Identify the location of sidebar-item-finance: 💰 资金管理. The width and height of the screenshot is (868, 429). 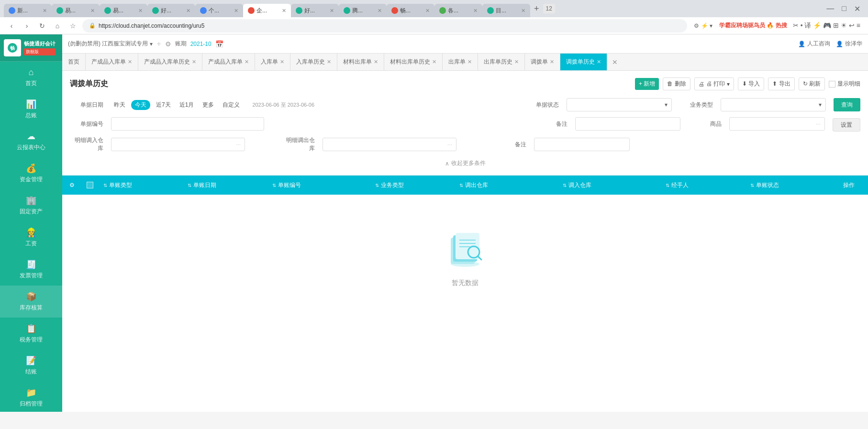
(31, 173).